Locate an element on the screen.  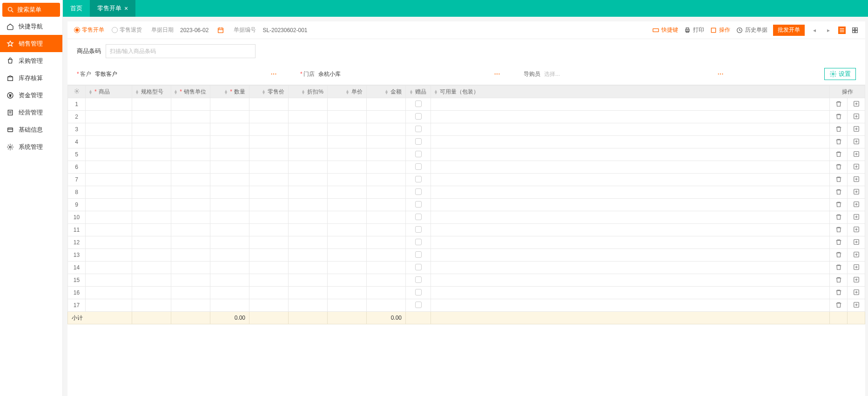
calendar-icon is located at coordinates (221, 30).